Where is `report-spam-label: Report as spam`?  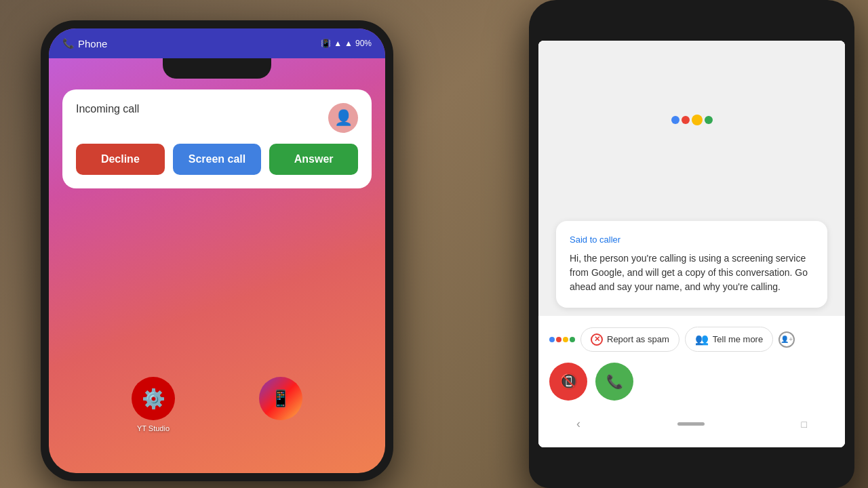
report-spam-label: Report as spam is located at coordinates (638, 339).